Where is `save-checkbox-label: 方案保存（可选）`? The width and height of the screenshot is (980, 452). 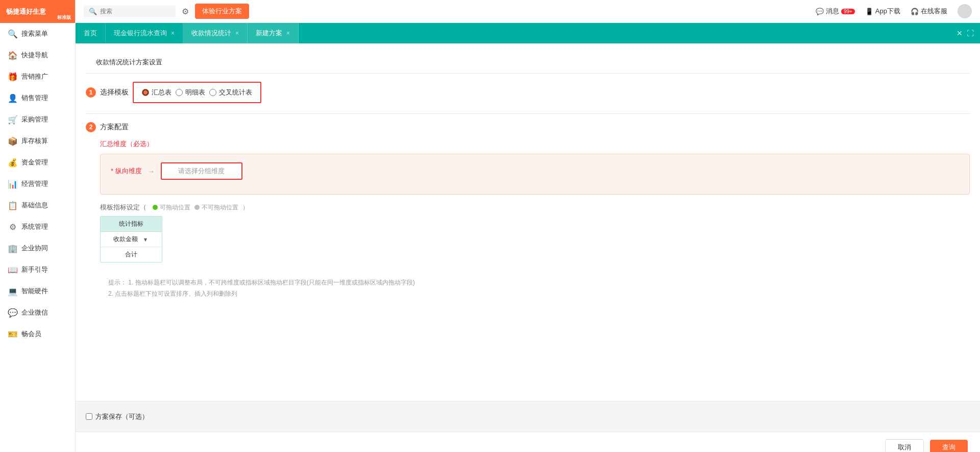 save-checkbox-label: 方案保存（可选） is located at coordinates (117, 417).